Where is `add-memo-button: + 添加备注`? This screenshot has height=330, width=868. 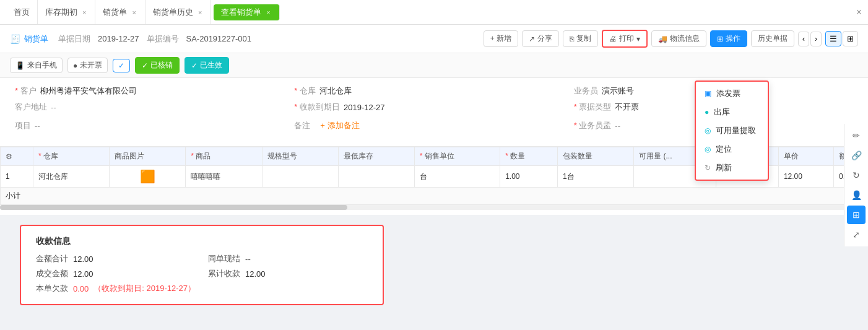 add-memo-button: + 添加备注 is located at coordinates (339, 126).